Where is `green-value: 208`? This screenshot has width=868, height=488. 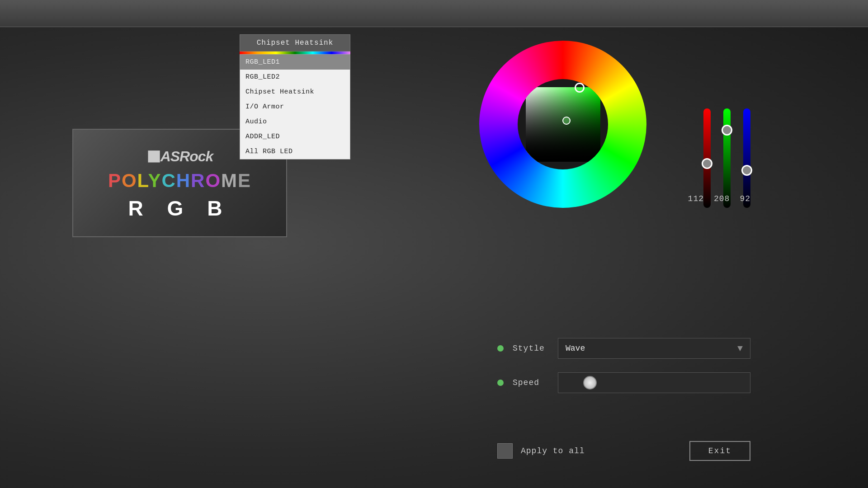 green-value: 208 is located at coordinates (722, 199).